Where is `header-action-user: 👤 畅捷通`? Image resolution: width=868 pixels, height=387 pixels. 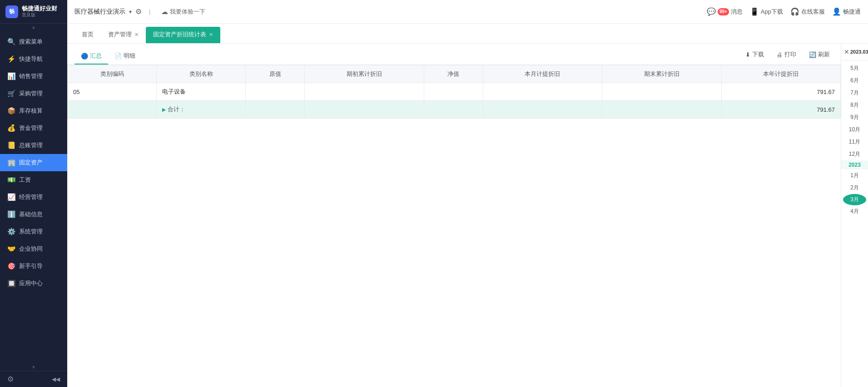 header-action-user: 👤 畅捷通 is located at coordinates (847, 12).